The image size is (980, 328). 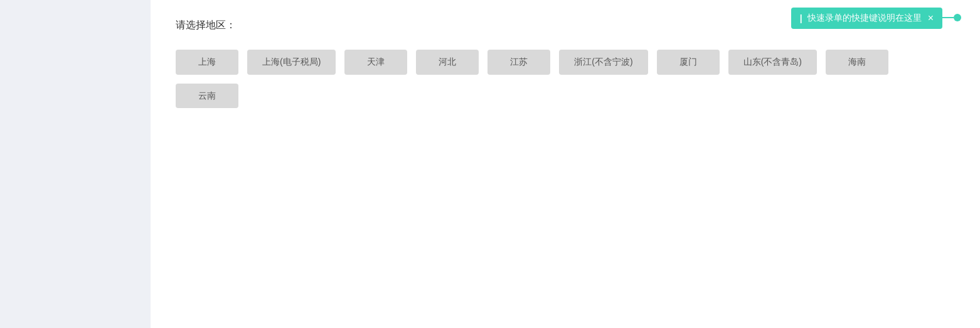 What do you see at coordinates (604, 62) in the screenshot?
I see `region-button-zhejiang: 浙江(不含宁波)` at bounding box center [604, 62].